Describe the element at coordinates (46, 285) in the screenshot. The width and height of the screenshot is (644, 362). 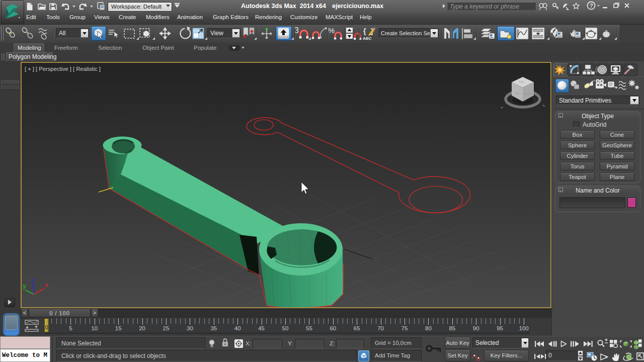
I see `svg-text: x` at that location.